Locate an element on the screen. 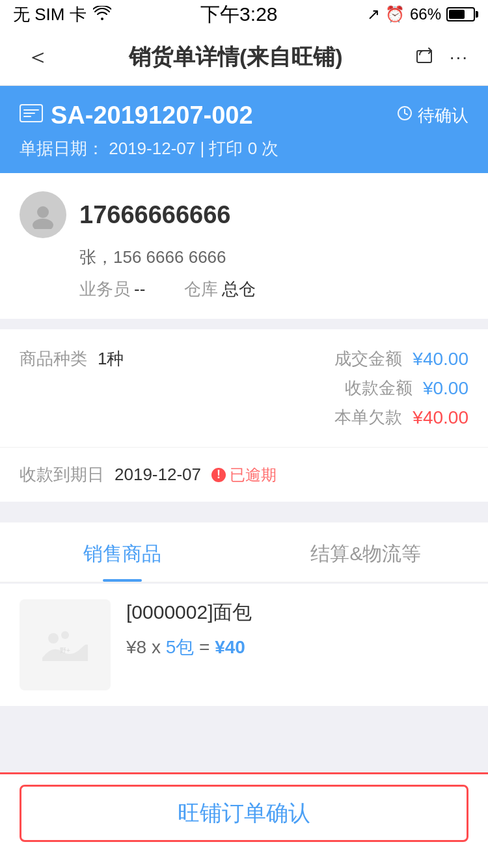 This screenshot has height=868, width=488. overdue-text: 已逾期 is located at coordinates (253, 475).